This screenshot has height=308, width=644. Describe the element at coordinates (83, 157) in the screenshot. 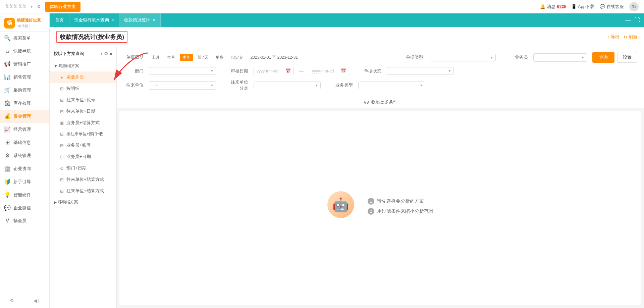

I see `scheme-item-7: ⊙ 业务员+日期` at that location.